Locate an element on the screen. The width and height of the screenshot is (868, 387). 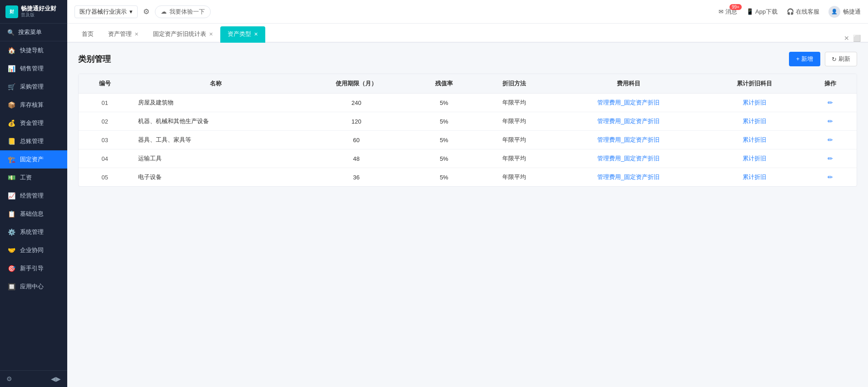
close-window-btn: ✕ is located at coordinates (847, 38).